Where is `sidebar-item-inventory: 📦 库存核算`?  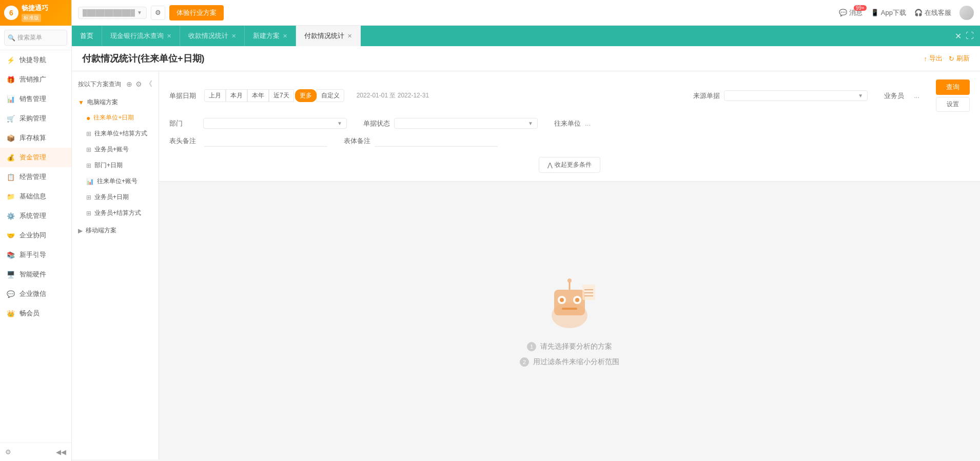 sidebar-item-inventory: 📦 库存核算 is located at coordinates (36, 138).